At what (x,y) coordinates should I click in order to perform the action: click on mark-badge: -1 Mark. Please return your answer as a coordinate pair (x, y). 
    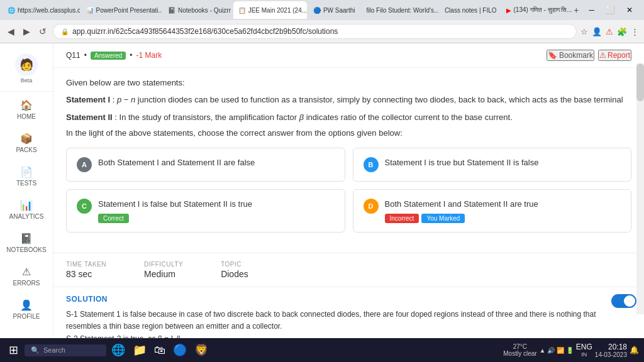
    Looking at the image, I should click on (150, 55).